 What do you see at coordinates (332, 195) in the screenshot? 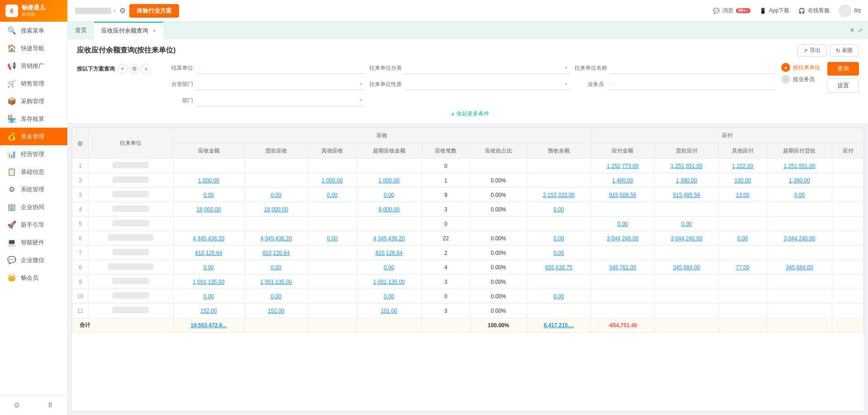
I see `cell-ar_other: 0.00` at bounding box center [332, 195].